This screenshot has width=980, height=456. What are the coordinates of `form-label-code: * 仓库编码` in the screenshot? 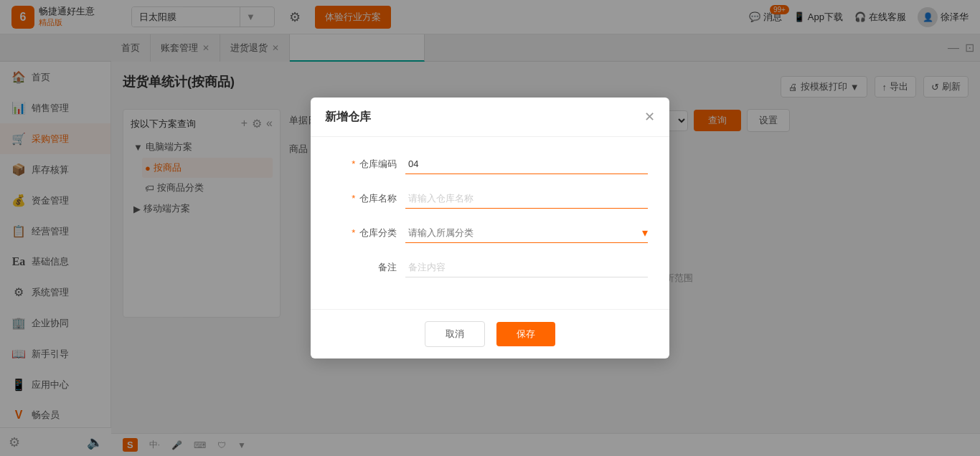 It's located at (364, 164).